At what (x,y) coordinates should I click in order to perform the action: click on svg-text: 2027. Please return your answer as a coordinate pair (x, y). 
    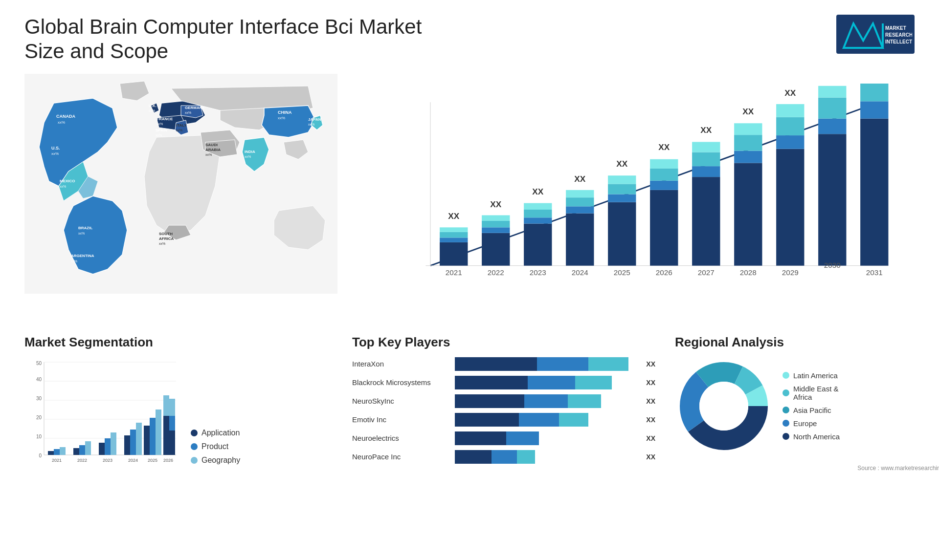
    Looking at the image, I should click on (706, 273).